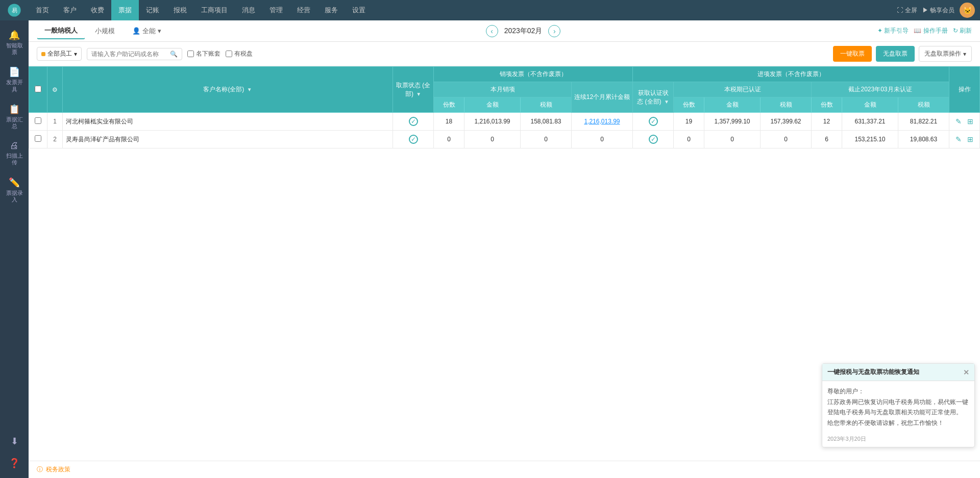 The height and width of the screenshot is (478, 980). What do you see at coordinates (963, 31) in the screenshot?
I see `refresh-btn: ↻ 刷新` at bounding box center [963, 31].